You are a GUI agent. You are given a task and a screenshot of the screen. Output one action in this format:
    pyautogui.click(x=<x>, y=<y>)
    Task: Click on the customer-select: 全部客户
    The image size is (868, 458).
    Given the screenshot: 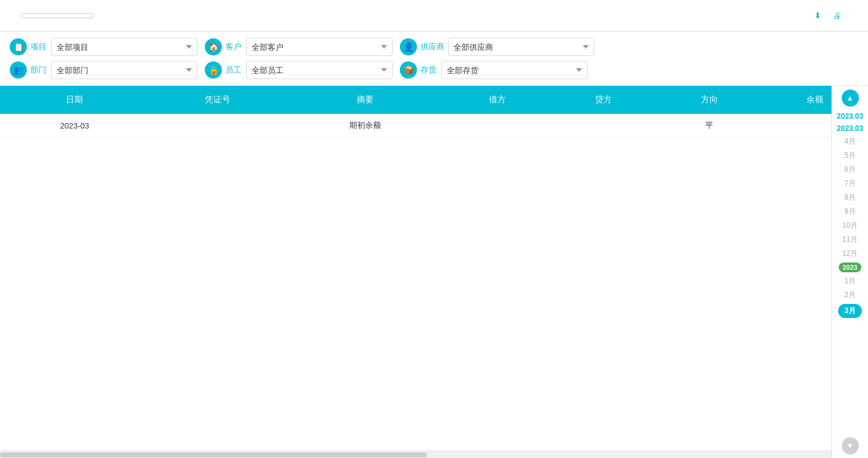 What is the action you would take?
    pyautogui.click(x=319, y=47)
    